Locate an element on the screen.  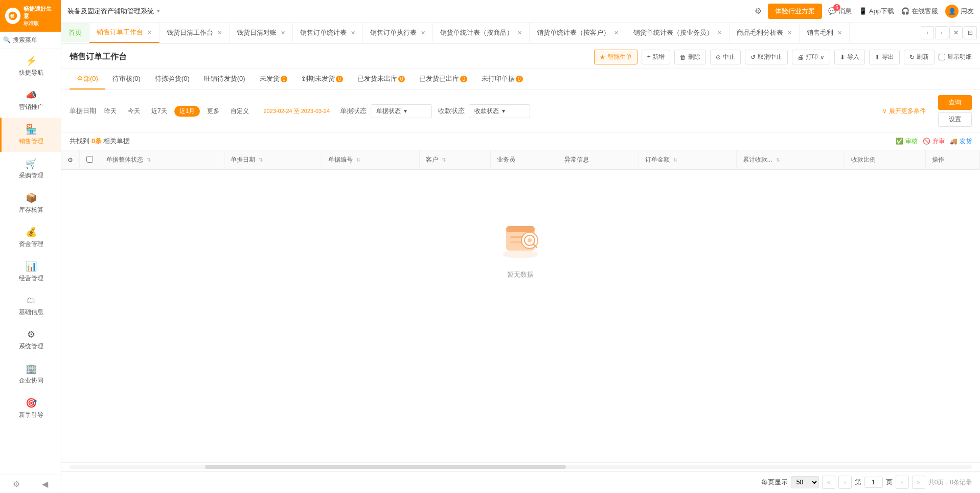
subtab-wangpu-ship: 旺铺待发货(0) is located at coordinates (225, 79).